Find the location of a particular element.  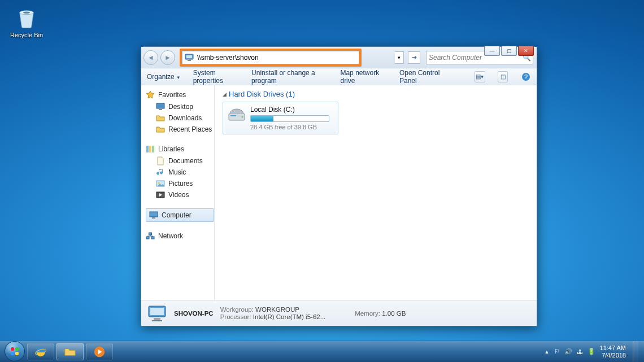

toolbar-organize: Organize▼ is located at coordinates (164, 77).